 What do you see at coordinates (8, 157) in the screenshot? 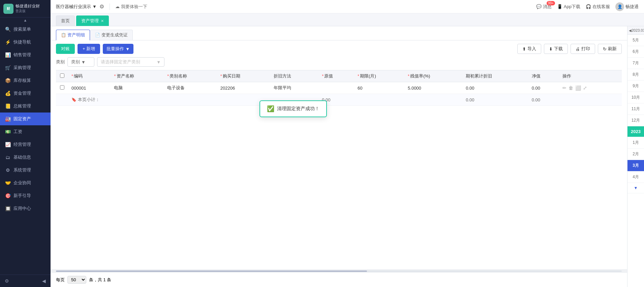
I see `basic-info-icon: 🗂` at bounding box center [8, 157].